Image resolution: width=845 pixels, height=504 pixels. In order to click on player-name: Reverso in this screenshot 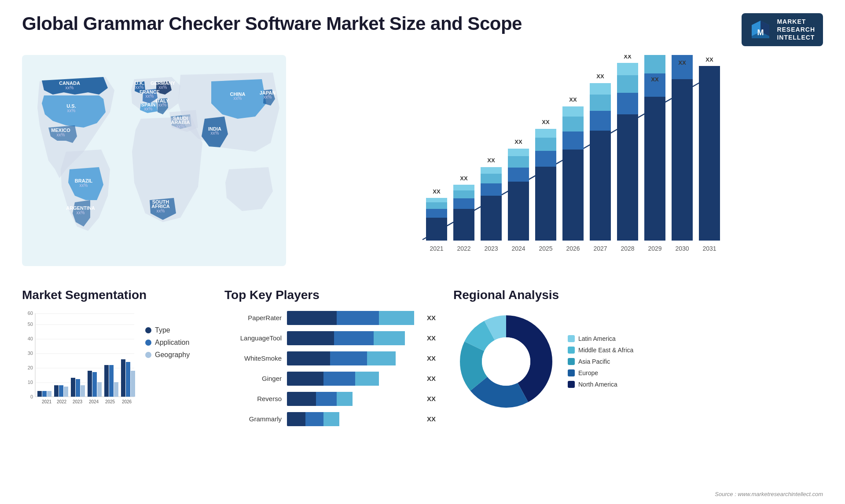, I will do `click(253, 398)`.